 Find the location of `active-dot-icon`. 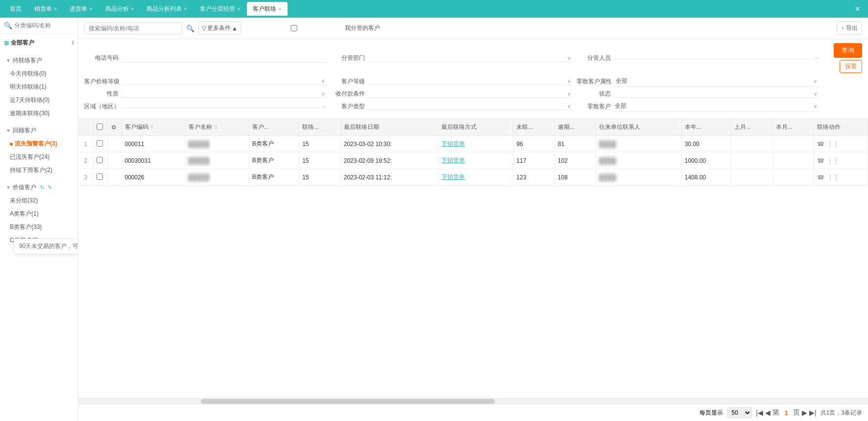

active-dot-icon is located at coordinates (11, 144).